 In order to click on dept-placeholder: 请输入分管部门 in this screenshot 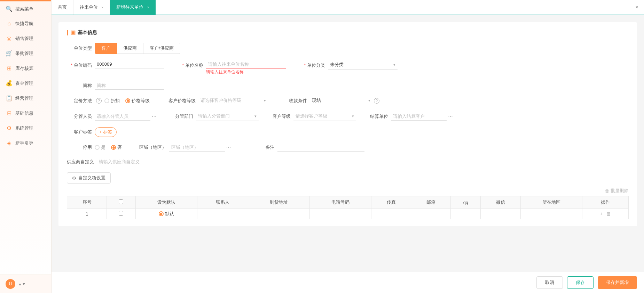, I will do `click(214, 116)`.